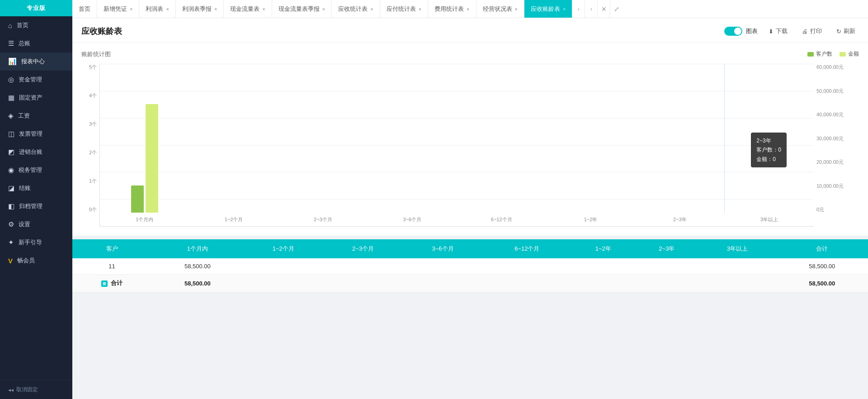  Describe the element at coordinates (404, 9) in the screenshot. I see `tab-payable-stats: 应付统计表 ×` at that location.